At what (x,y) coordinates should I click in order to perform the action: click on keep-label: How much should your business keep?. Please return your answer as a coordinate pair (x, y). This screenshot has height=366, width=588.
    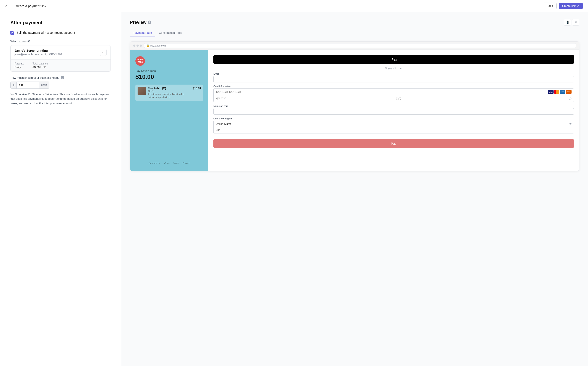
    Looking at the image, I should click on (35, 78).